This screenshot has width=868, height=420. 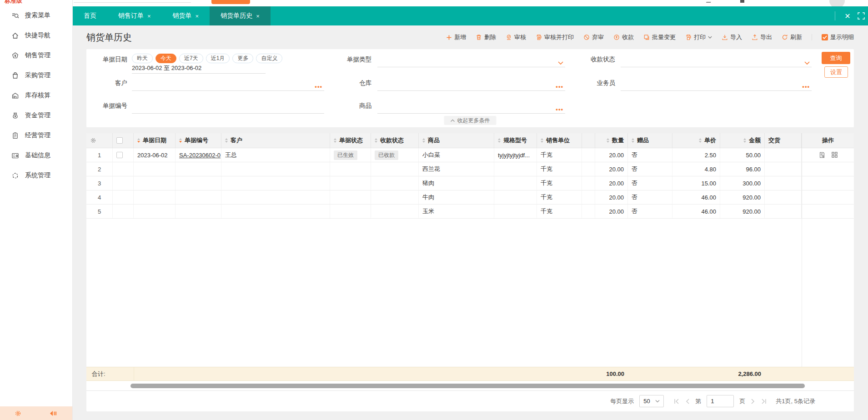 What do you see at coordinates (471, 106) in the screenshot?
I see `product-input: •••` at bounding box center [471, 106].